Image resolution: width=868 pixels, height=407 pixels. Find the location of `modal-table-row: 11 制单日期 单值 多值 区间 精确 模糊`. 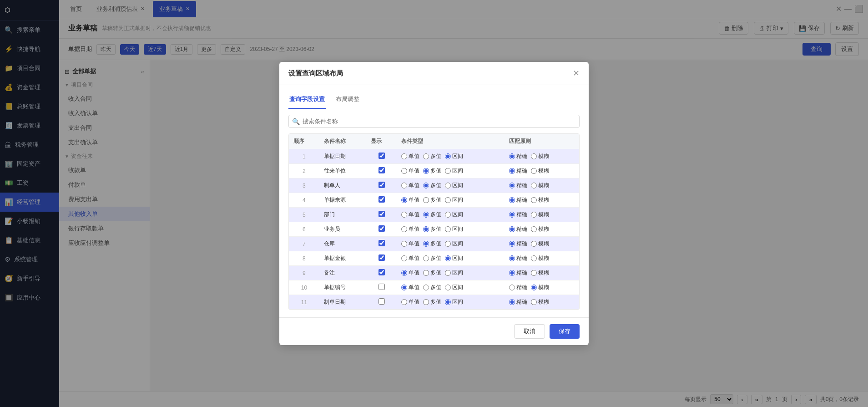

modal-table-row: 11 制单日期 单值 多值 区间 精确 模糊 is located at coordinates (434, 302).